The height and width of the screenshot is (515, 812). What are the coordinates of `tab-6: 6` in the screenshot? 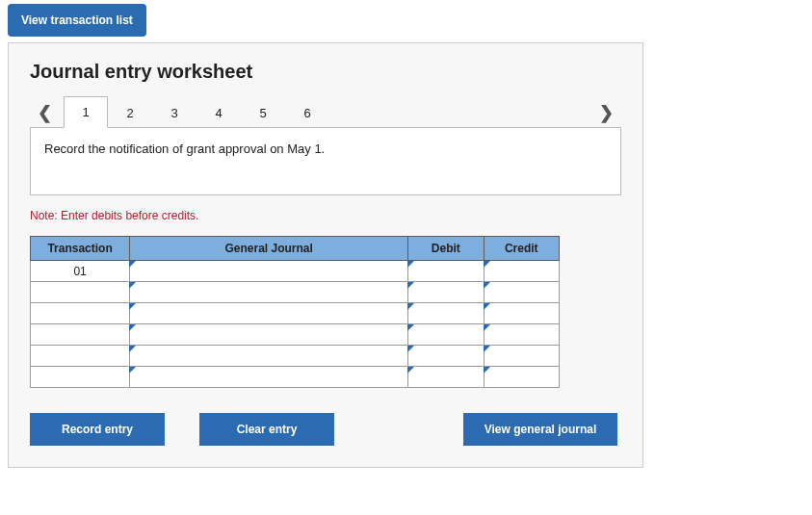 It's located at (307, 113).